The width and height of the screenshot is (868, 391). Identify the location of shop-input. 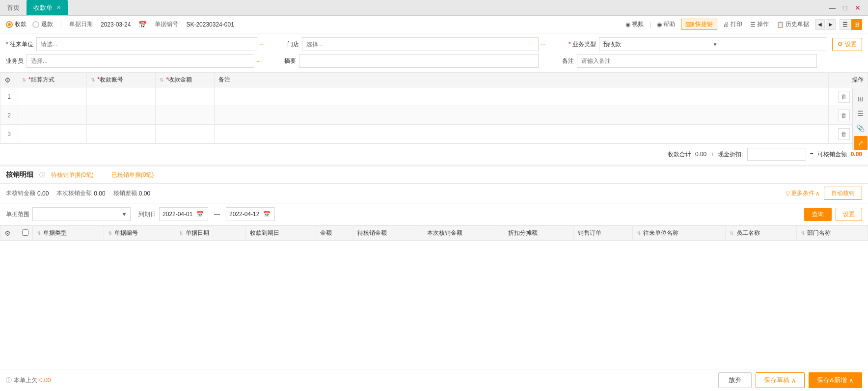
(420, 44).